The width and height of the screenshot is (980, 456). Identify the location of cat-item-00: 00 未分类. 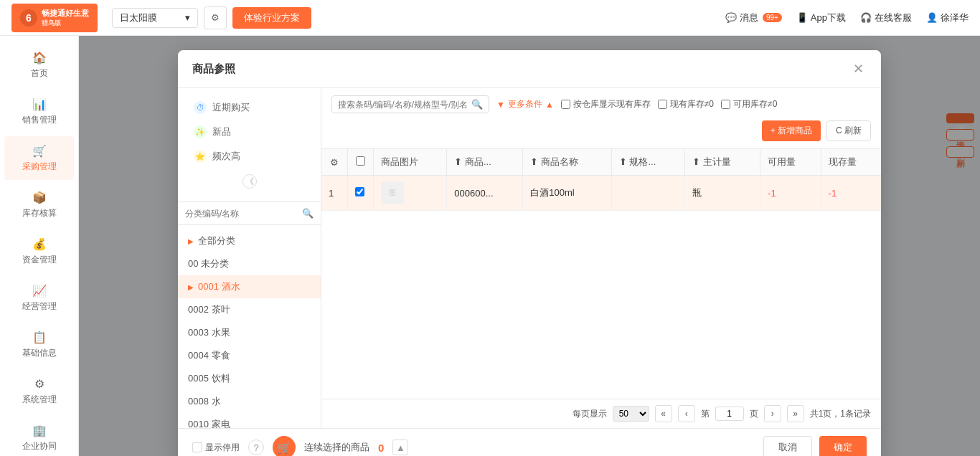
(250, 264).